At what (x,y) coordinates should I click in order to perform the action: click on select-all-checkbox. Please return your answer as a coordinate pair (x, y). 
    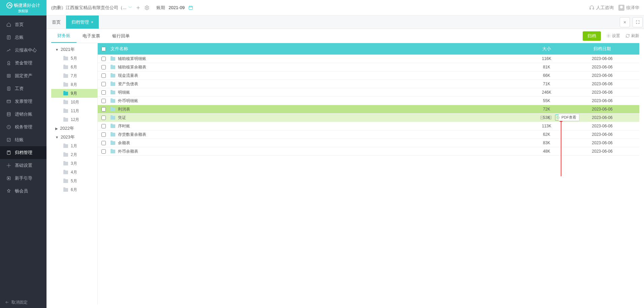
    Looking at the image, I should click on (104, 49).